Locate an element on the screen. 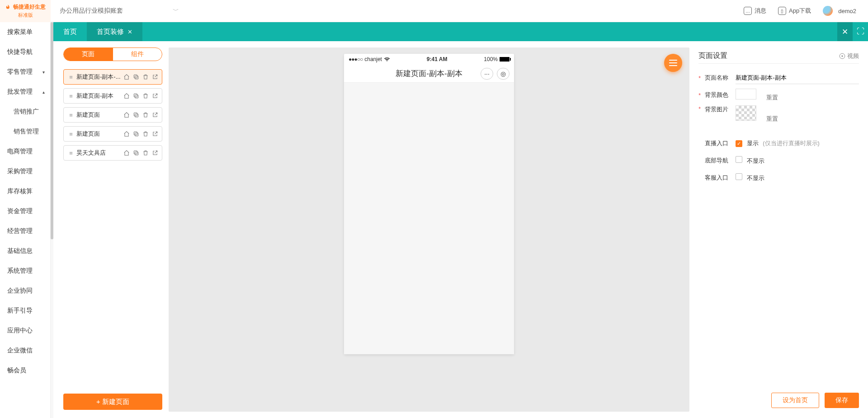 The height and width of the screenshot is (418, 868). nav-item: 营销推广 is located at coordinates (25, 112).